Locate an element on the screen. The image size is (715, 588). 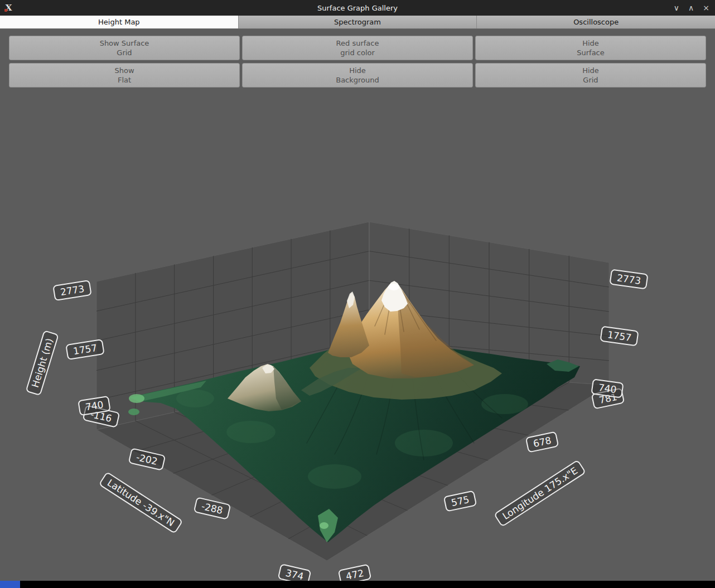
shade-button: ∨ is located at coordinates (677, 8).